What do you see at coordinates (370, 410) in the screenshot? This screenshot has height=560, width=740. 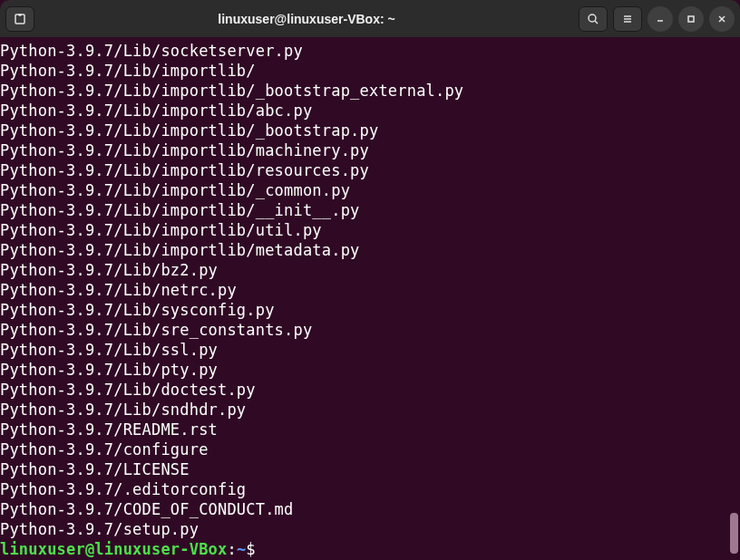 I see `terminal-line: Python-3.9.7/Lib/sndhdr.py` at bounding box center [370, 410].